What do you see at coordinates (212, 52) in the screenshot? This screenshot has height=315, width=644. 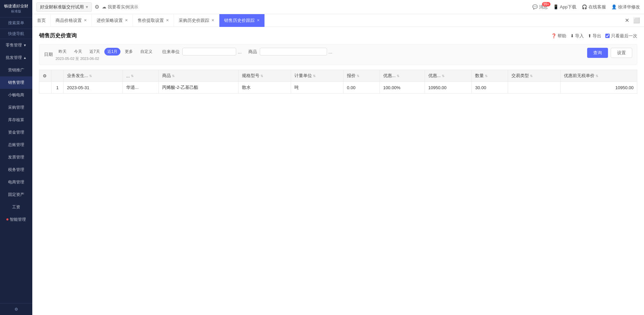 I see `filter-unit-input-wrap: ...` at bounding box center [212, 52].